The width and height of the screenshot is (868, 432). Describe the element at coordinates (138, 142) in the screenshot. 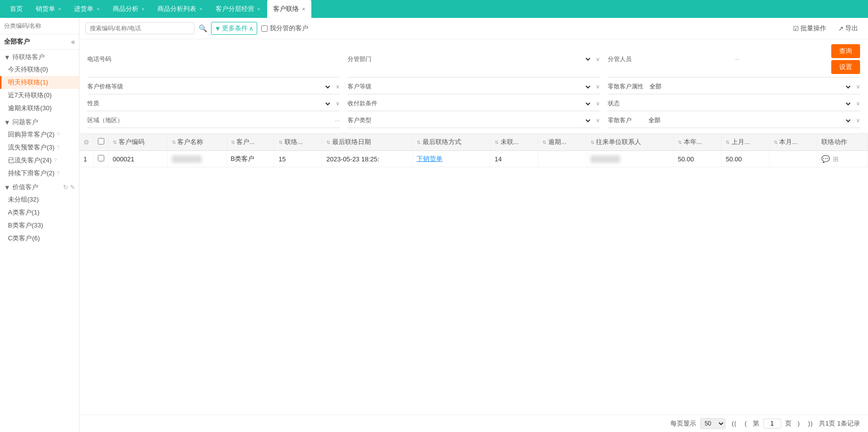

I see `col-customer-code: ⇅ 客户编码` at that location.